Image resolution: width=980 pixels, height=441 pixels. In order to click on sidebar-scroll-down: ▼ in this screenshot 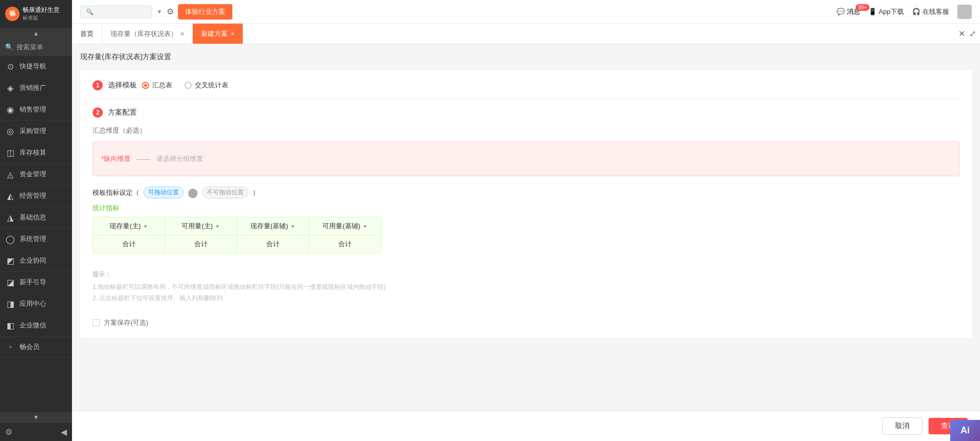, I will do `click(36, 417)`.